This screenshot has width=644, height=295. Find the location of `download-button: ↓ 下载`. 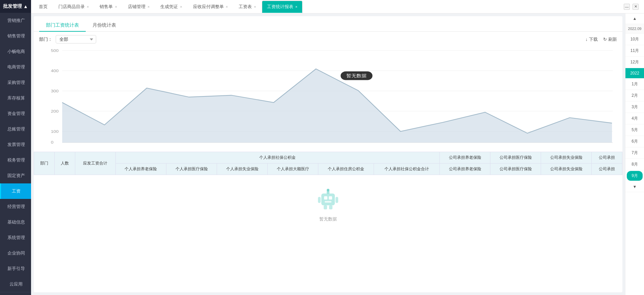

download-button: ↓ 下载 is located at coordinates (592, 39).